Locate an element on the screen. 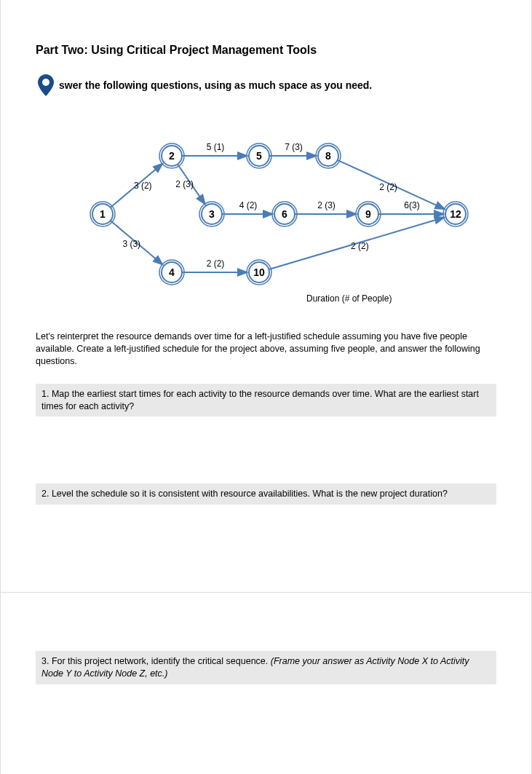  question-1: 1. Map the earliest start times for each… is located at coordinates (266, 426).